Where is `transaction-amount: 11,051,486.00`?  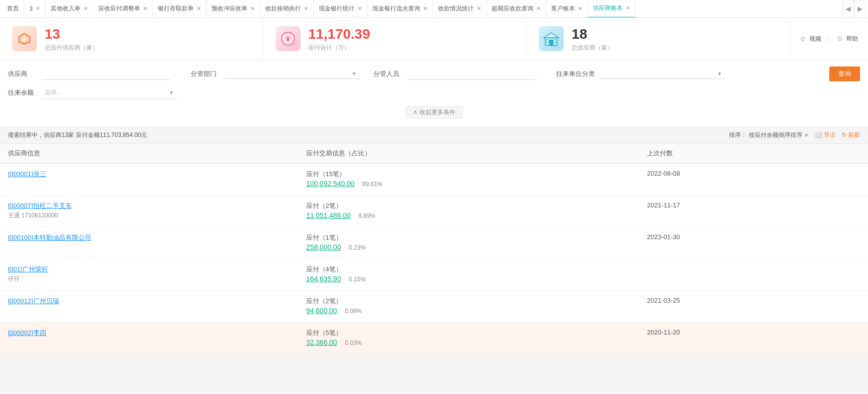
transaction-amount: 11,051,486.00 is located at coordinates (329, 215).